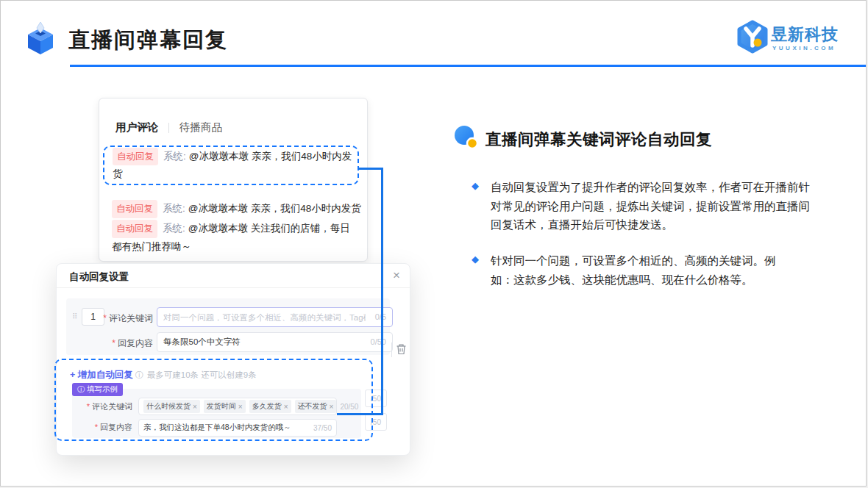  I want to click on keyword-tag: 发货时间×, so click(225, 406).